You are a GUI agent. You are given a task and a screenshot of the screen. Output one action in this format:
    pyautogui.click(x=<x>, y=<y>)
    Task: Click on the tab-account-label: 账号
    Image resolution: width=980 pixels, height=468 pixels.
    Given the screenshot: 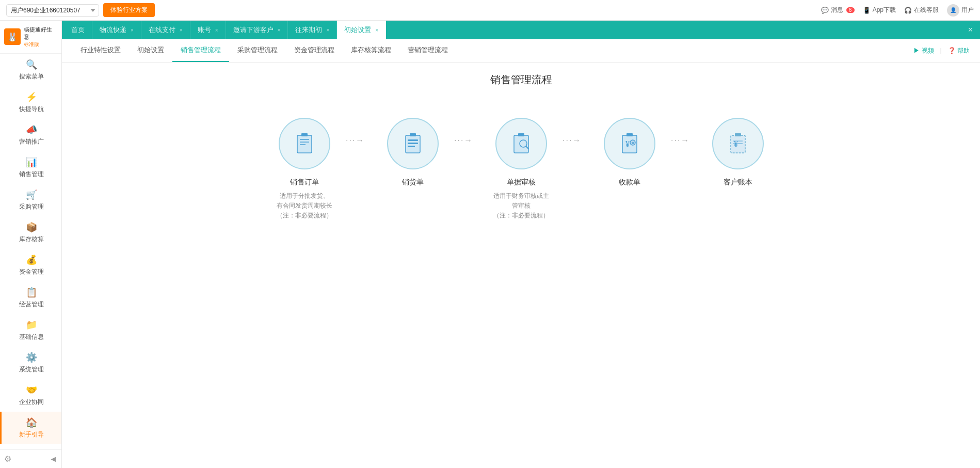 What is the action you would take?
    pyautogui.click(x=204, y=30)
    